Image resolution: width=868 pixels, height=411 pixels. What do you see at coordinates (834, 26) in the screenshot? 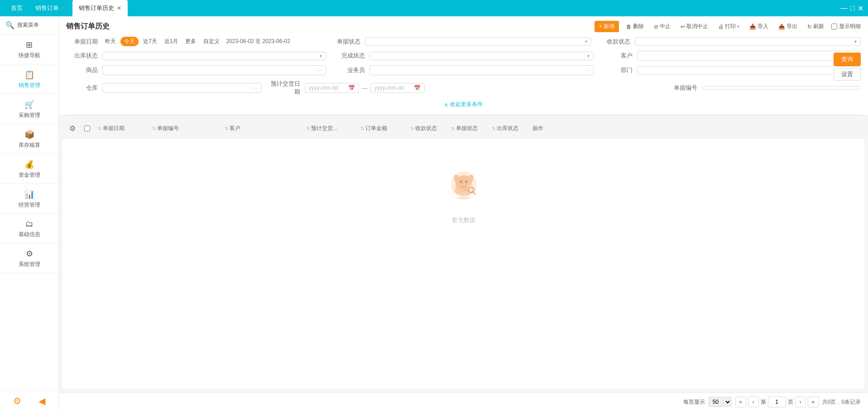
I see `show-detail-input` at bounding box center [834, 26].